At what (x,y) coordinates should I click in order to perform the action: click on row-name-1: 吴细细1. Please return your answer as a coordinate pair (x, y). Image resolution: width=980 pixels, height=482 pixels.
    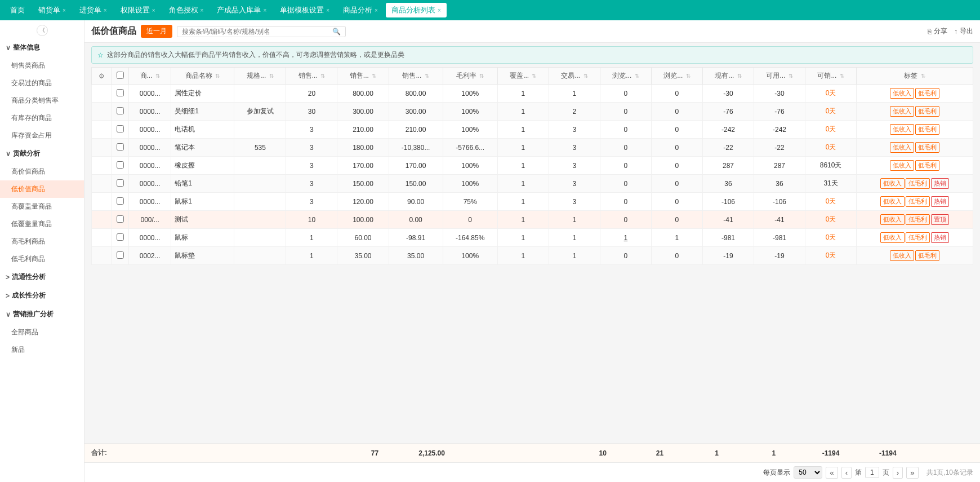
    Looking at the image, I should click on (203, 112).